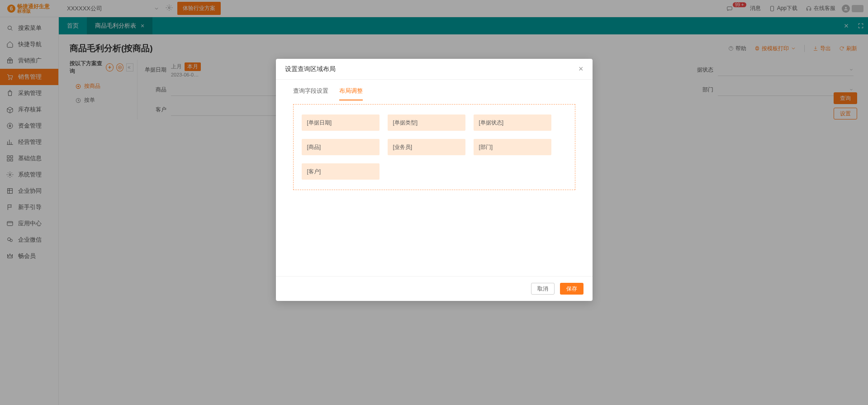 The height and width of the screenshot is (405, 868). What do you see at coordinates (434, 69) in the screenshot?
I see `modal-head: 设置查询区域布局 ×` at bounding box center [434, 69].